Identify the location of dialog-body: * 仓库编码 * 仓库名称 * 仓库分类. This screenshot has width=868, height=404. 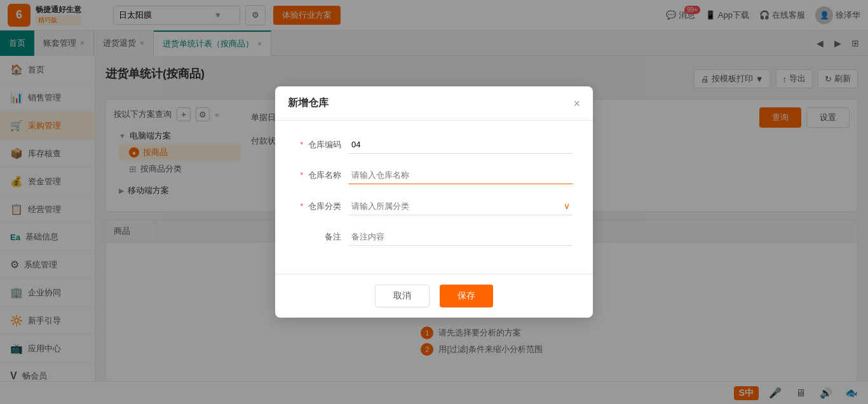
(434, 197).